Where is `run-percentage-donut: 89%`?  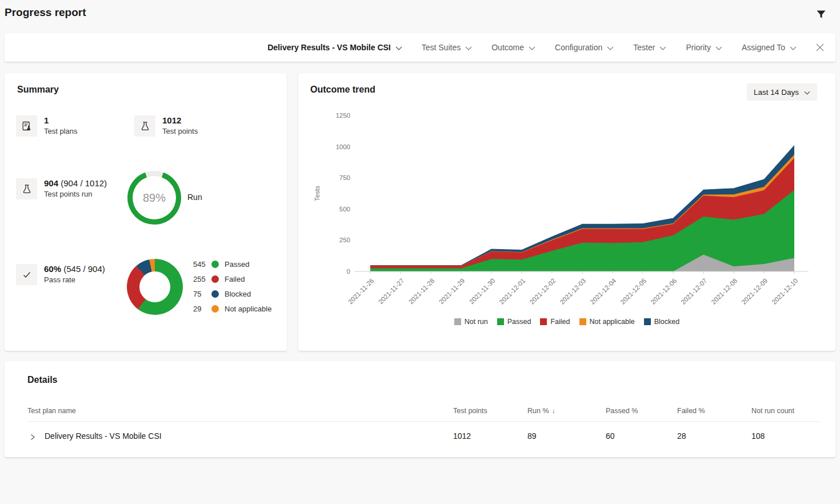 run-percentage-donut: 89% is located at coordinates (154, 198).